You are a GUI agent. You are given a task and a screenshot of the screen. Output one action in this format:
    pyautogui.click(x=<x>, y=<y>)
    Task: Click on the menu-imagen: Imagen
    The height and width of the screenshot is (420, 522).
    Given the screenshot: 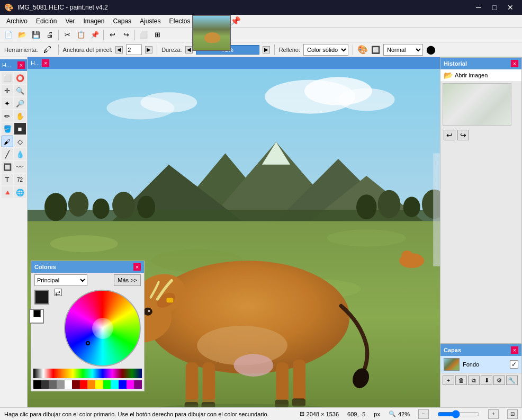 What is the action you would take?
    pyautogui.click(x=94, y=21)
    